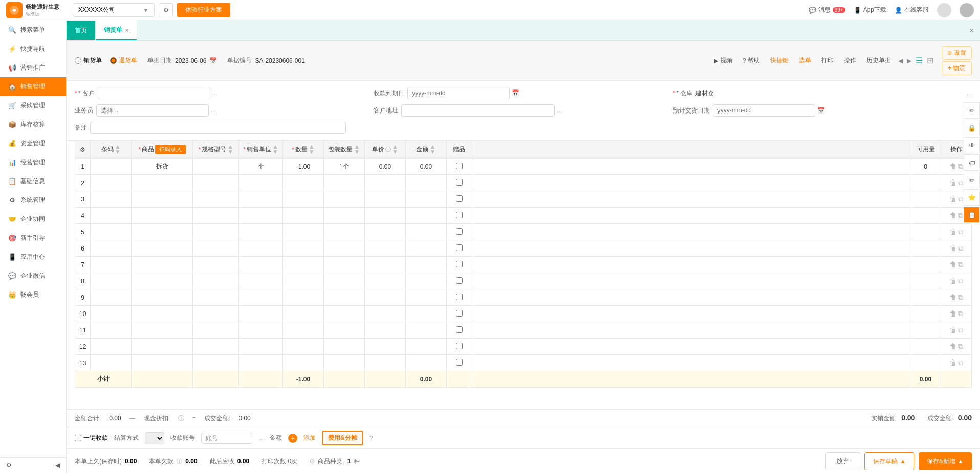 The height and width of the screenshot is (473, 980). What do you see at coordinates (388, 149) in the screenshot?
I see `price-info-icon: ⓘ` at bounding box center [388, 149].